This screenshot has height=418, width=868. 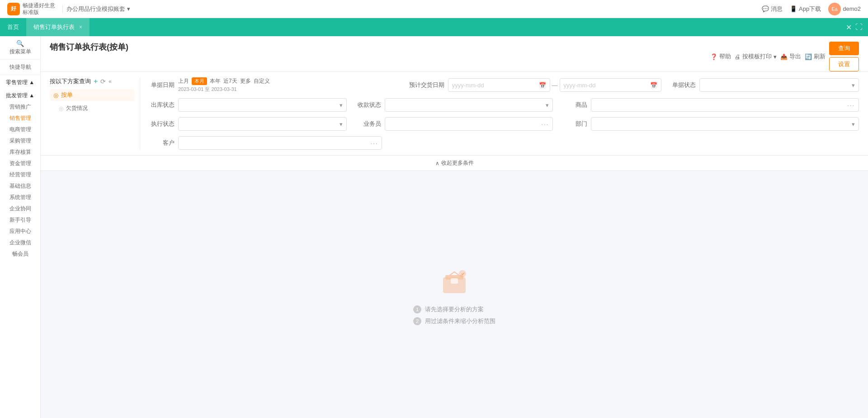 I want to click on plan-item-order: ◎ 按单, so click(x=92, y=95).